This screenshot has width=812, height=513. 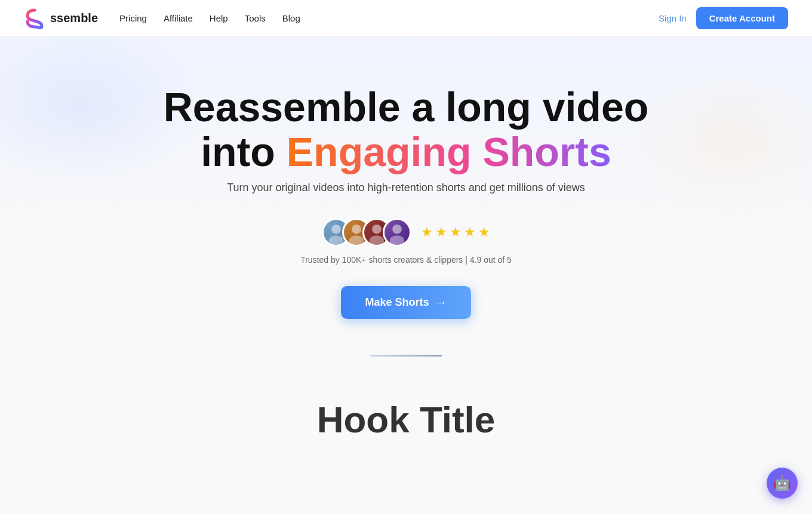 What do you see at coordinates (244, 152) in the screenshot?
I see `hero-title-into: into` at bounding box center [244, 152].